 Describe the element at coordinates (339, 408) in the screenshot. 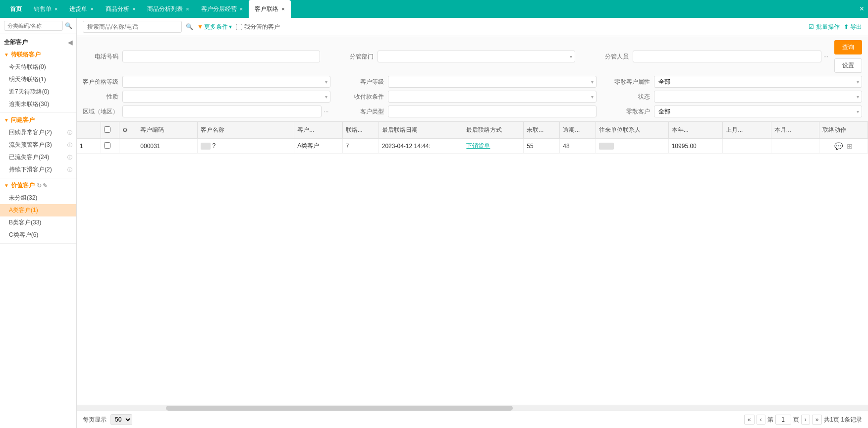

I see `scrollbar-thumb` at that location.